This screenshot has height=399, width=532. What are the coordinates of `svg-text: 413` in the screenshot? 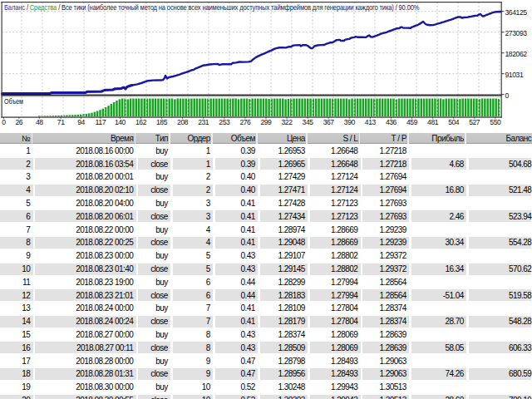 It's located at (371, 121).